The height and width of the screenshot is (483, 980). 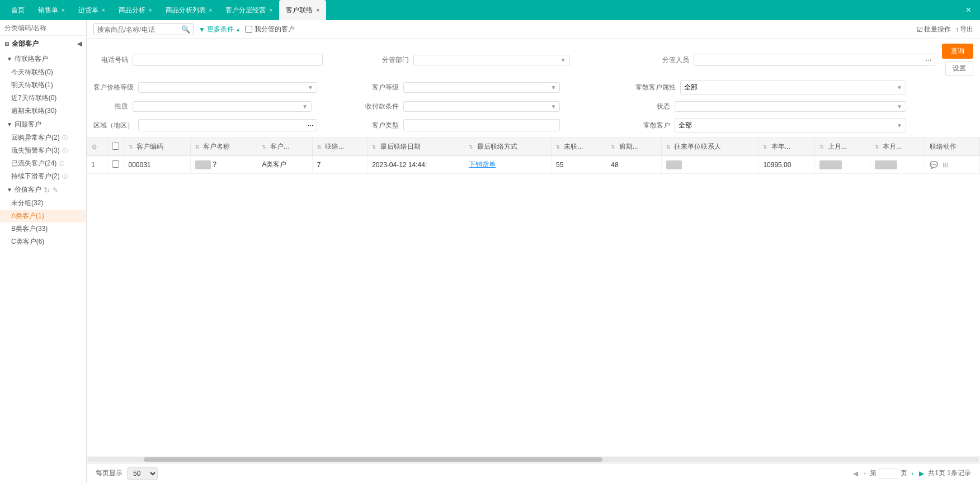 I want to click on grid-icon: ⊞, so click(x=7, y=44).